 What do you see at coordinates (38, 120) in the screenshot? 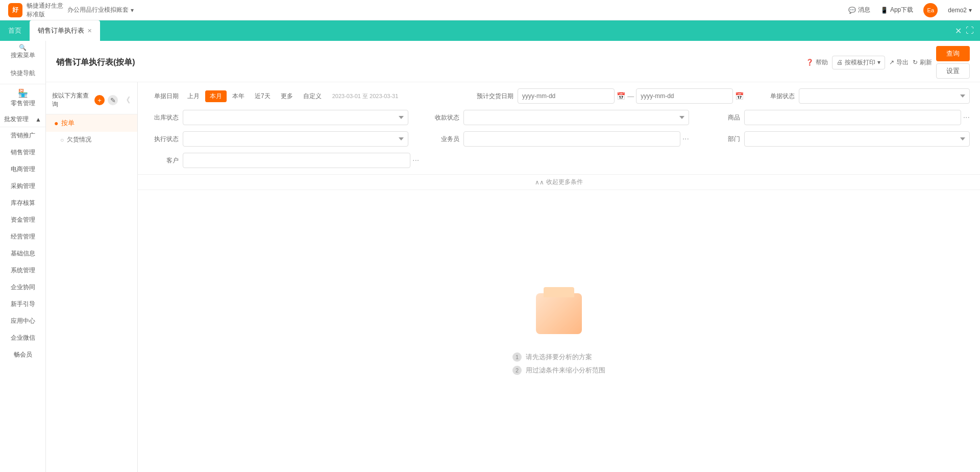
I see `chevron-up-icon: ▲` at bounding box center [38, 120].